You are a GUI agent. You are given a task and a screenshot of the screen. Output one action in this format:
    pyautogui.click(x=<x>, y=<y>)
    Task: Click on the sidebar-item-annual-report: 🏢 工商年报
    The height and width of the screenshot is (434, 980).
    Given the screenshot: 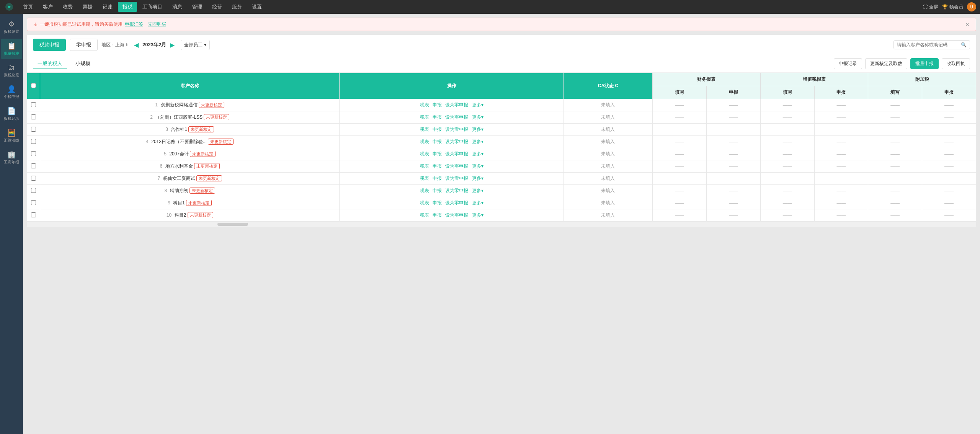 What is the action you would take?
    pyautogui.click(x=11, y=158)
    